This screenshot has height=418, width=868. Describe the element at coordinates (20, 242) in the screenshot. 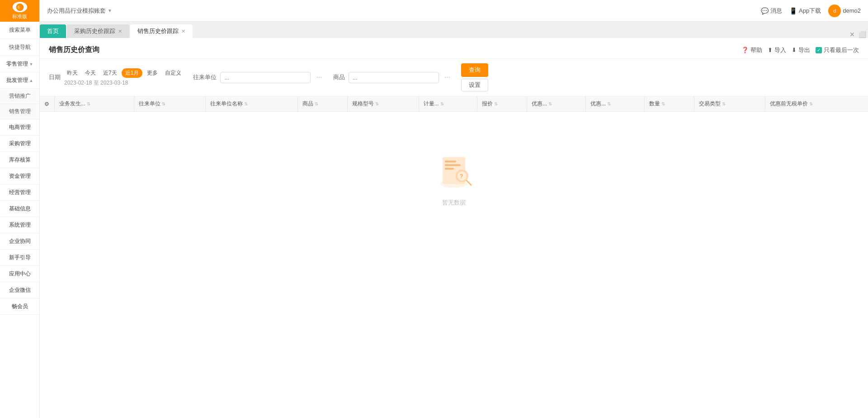

I see `sidebar-item-enterprise: 企业协同` at that location.